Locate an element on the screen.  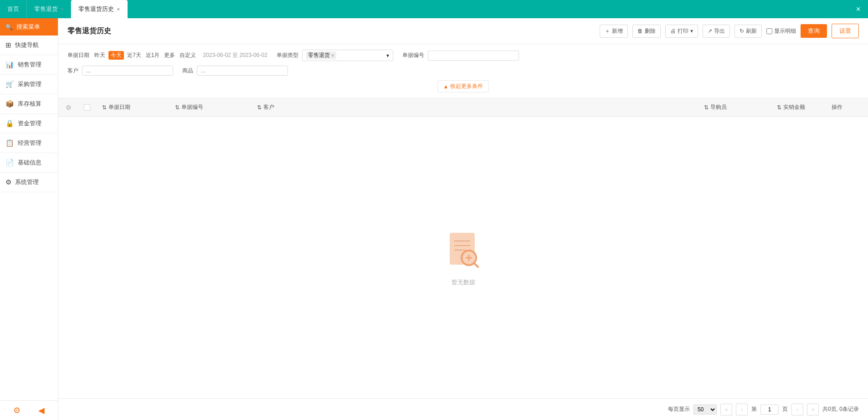
sidebar-item-sales-mgmt: 📊 销售管理 is located at coordinates (29, 65).